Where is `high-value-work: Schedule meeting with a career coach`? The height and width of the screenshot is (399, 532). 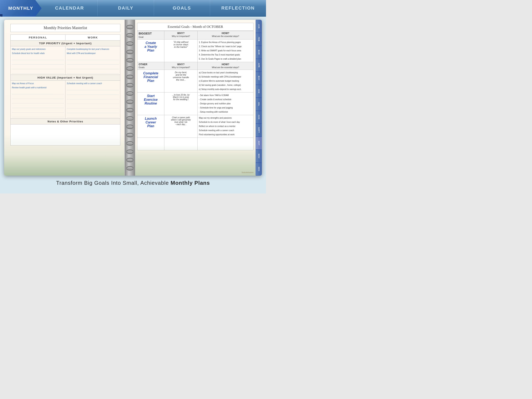 high-value-work: Schedule meeting with a career coach is located at coordinates (93, 100).